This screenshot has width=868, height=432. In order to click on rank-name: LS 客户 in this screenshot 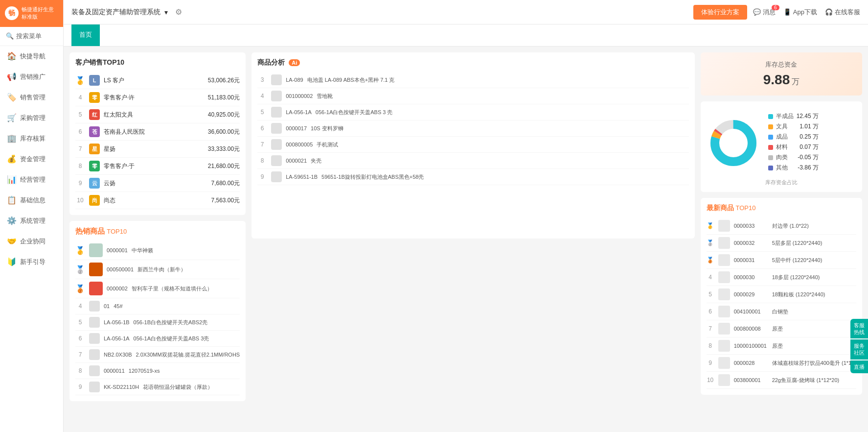, I will do `click(154, 80)`.